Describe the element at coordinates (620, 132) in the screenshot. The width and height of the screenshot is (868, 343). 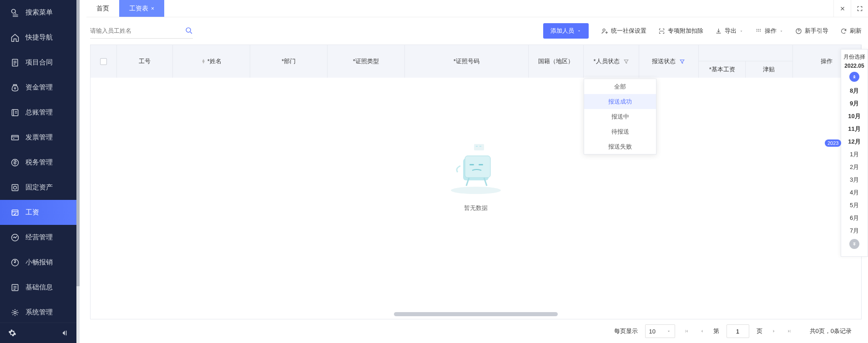
I see `filter-option: 待报送` at that location.